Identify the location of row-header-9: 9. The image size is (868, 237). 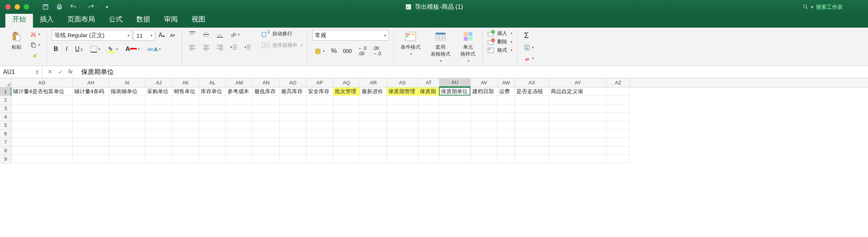
(6, 159).